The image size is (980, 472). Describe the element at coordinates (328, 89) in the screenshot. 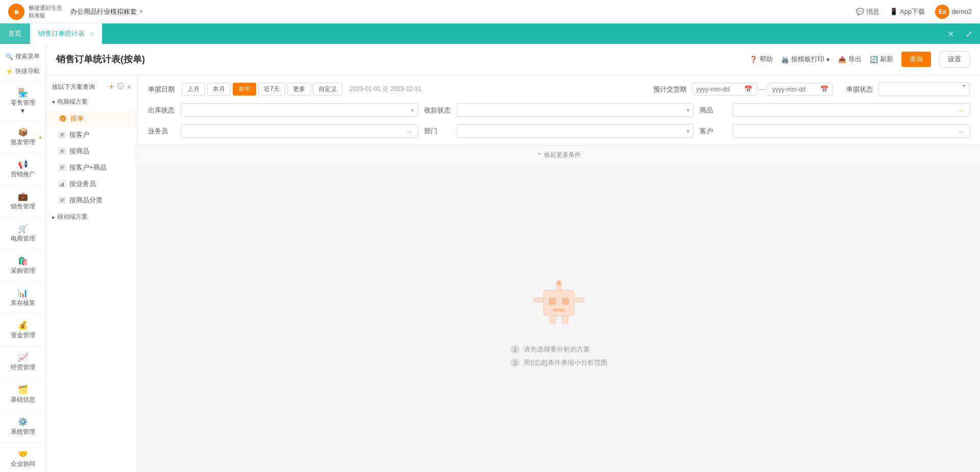

I see `custom-btn: 自定义` at that location.